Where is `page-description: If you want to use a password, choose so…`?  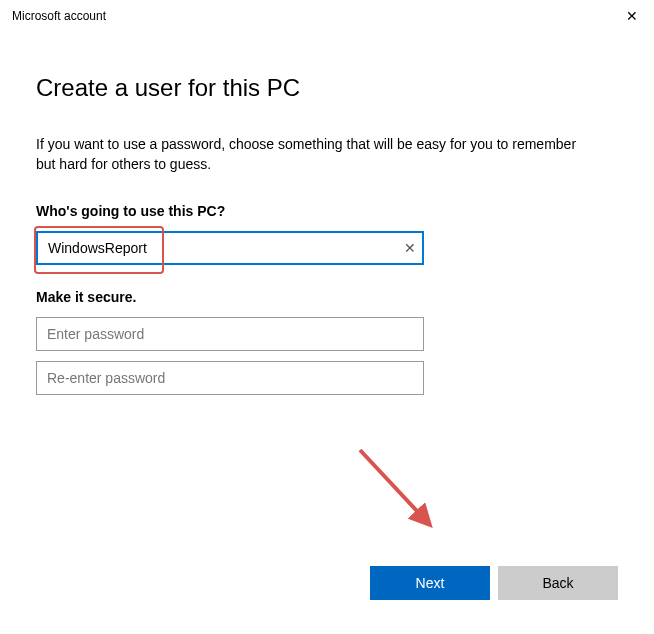
page-description: If you want to use a password, choose so… is located at coordinates (316, 154).